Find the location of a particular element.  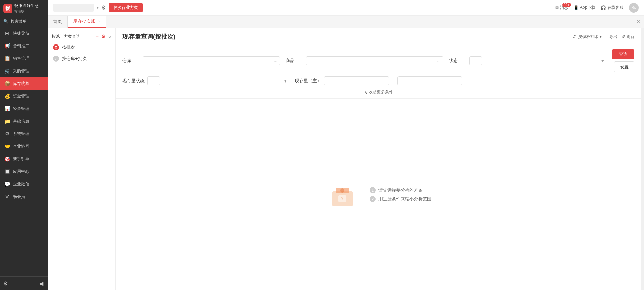

close-tab-right-btn: × is located at coordinates (639, 22).